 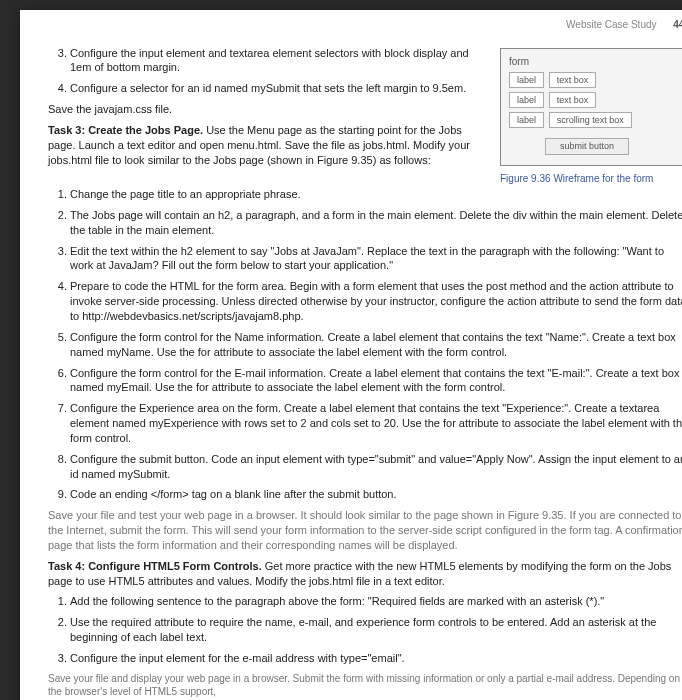 What do you see at coordinates (365, 686) in the screenshot?
I see `task4-after: Save your file and display your web page…` at bounding box center [365, 686].